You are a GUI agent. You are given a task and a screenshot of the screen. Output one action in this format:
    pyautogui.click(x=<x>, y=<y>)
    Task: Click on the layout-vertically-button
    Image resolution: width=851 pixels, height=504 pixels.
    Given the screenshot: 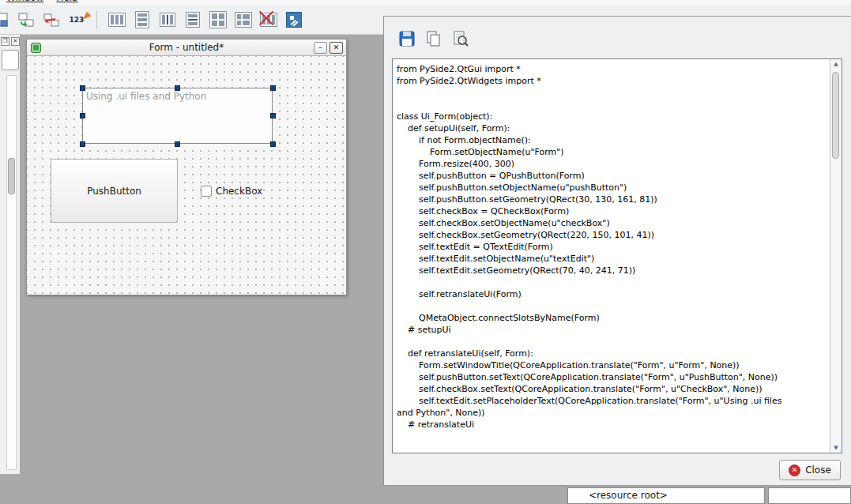 What is the action you would take?
    pyautogui.click(x=142, y=20)
    